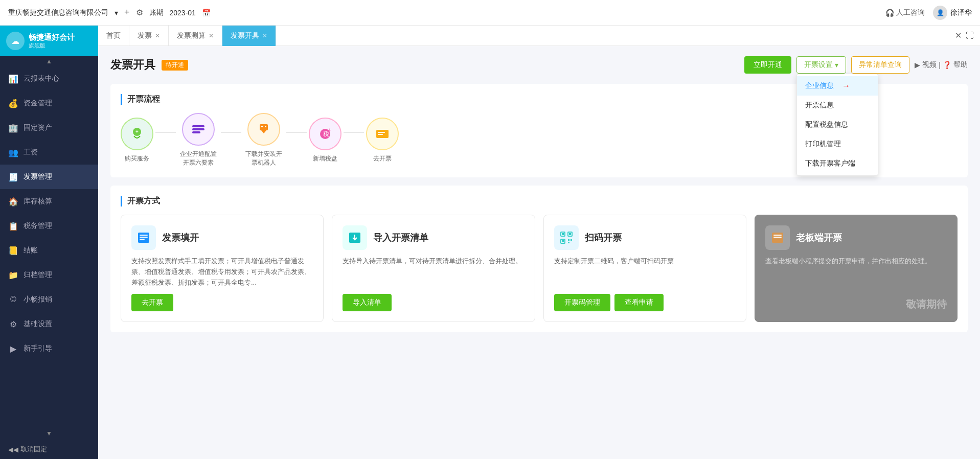 This screenshot has height=459, width=980. What do you see at coordinates (31, 152) in the screenshot?
I see `sidebar-item-label: 工资` at bounding box center [31, 152].